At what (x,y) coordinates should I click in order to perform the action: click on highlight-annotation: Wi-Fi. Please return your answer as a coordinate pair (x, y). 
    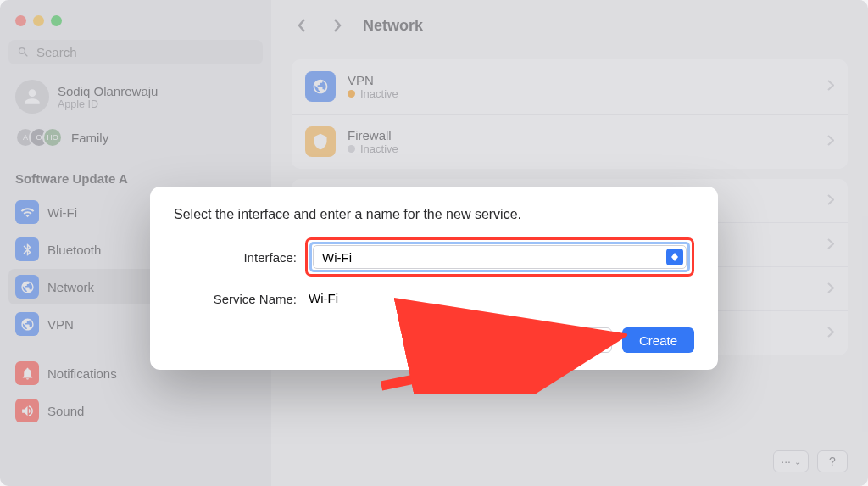
    Looking at the image, I should click on (500, 257).